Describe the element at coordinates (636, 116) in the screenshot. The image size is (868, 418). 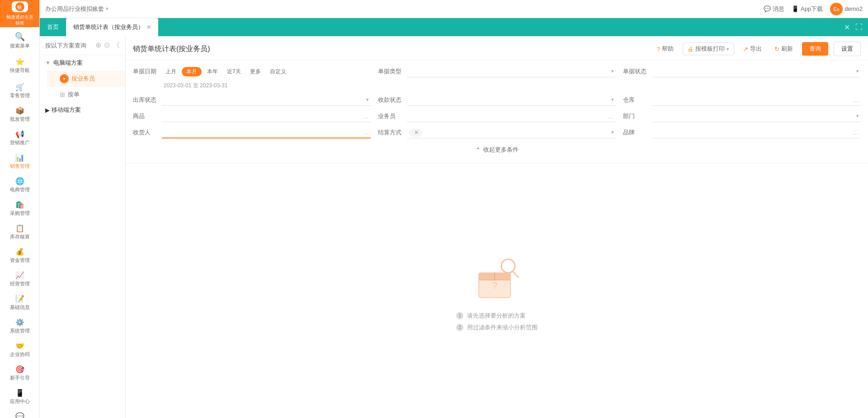
I see `department-label: 部门` at that location.